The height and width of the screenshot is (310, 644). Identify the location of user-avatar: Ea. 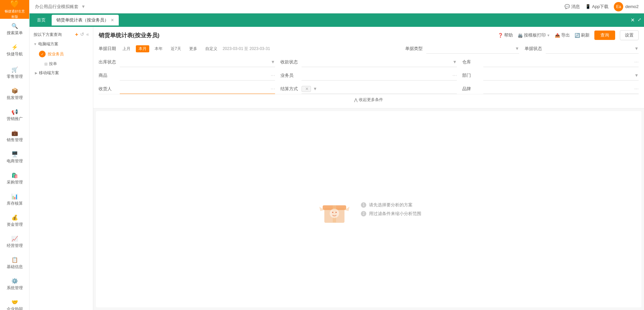
(619, 7).